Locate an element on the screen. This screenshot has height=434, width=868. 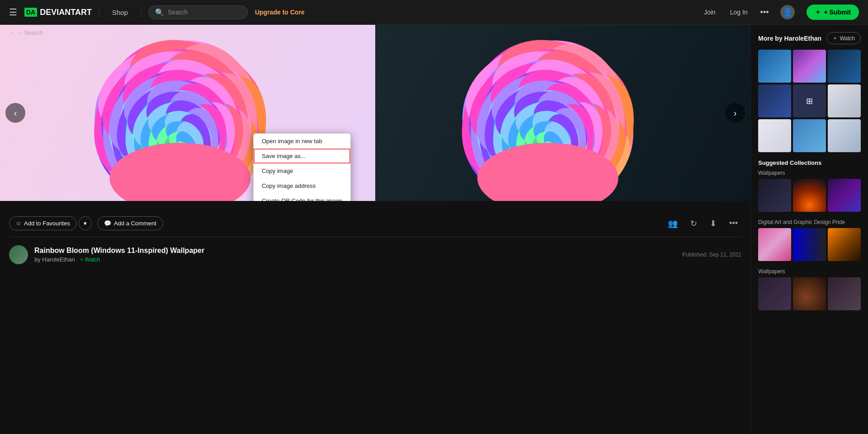
artwork-title: Rainbow Bloom (Windows 11-Inspired) Wall… is located at coordinates (355, 251).